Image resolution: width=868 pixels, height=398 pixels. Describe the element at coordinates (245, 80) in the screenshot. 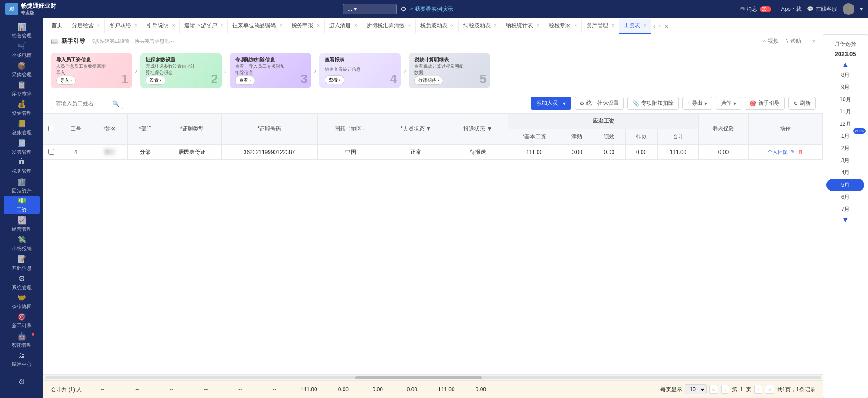

I see `step3-btn: 查看 ›` at that location.